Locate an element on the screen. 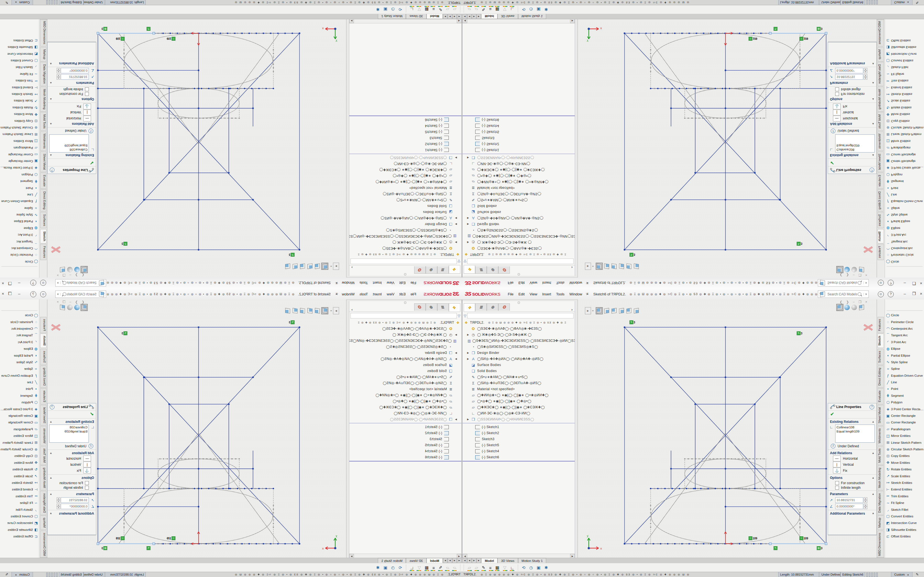 Image resolution: width=924 pixels, height=577 pixels. command-tab: Features is located at coordinates (44, 252).